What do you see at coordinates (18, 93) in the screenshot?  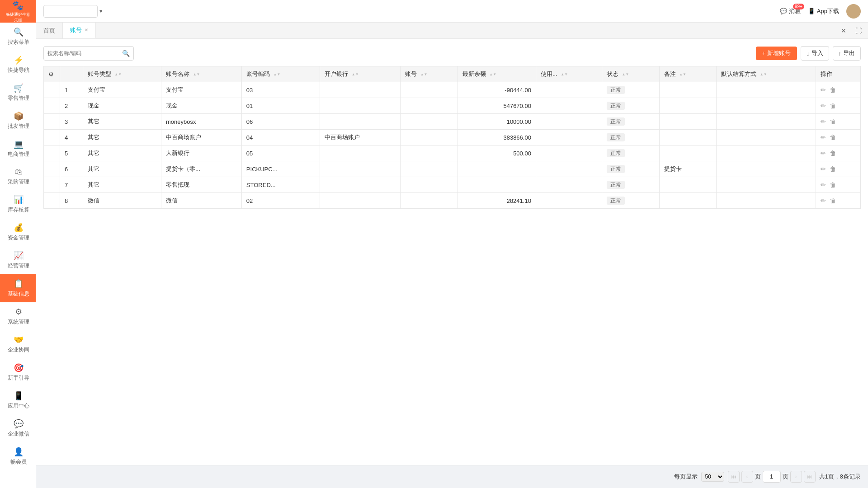 I see `sidebar-item-retail: 🛒 零售管理` at bounding box center [18, 93].